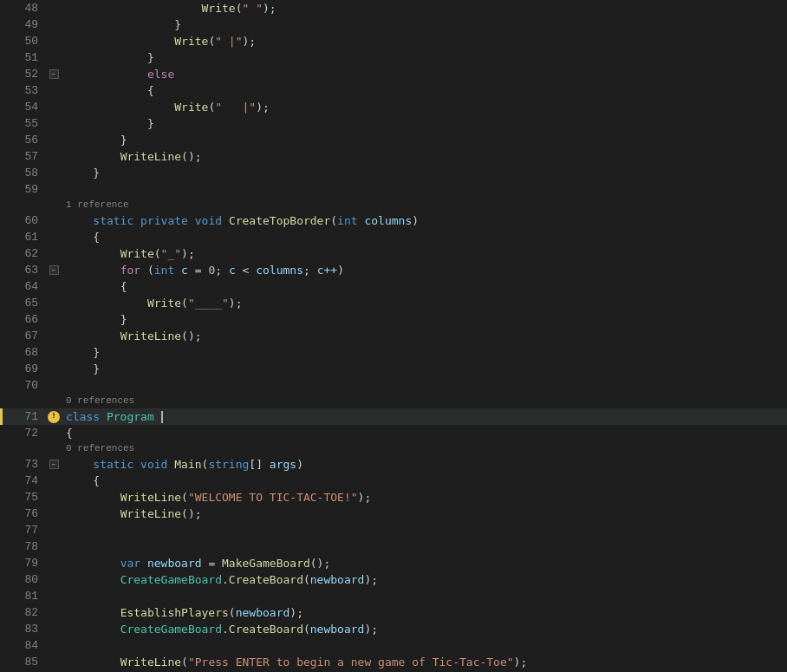 Image resolution: width=787 pixels, height=672 pixels. Describe the element at coordinates (23, 480) in the screenshot. I see `line-number: 74` at that location.